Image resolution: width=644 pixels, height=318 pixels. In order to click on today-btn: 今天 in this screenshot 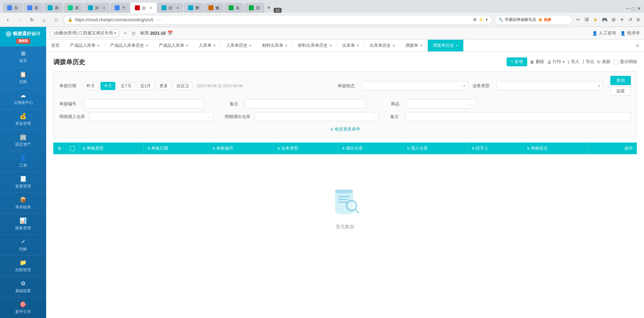, I will do `click(108, 86)`.